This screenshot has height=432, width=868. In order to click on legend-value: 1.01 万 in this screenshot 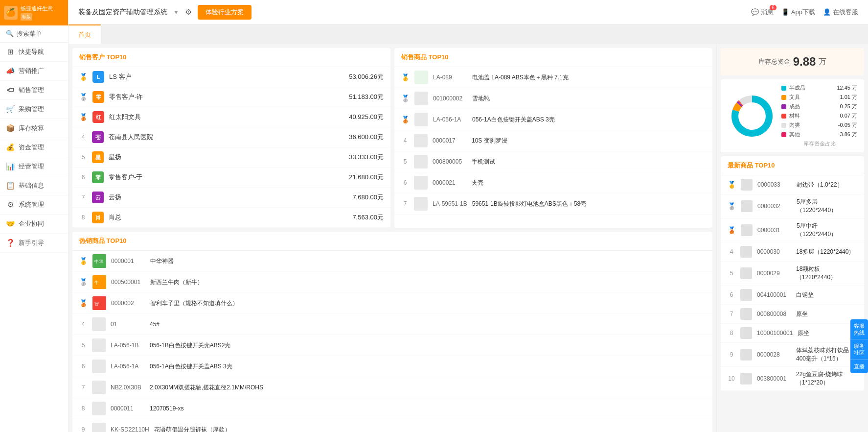, I will do `click(848, 97)`.